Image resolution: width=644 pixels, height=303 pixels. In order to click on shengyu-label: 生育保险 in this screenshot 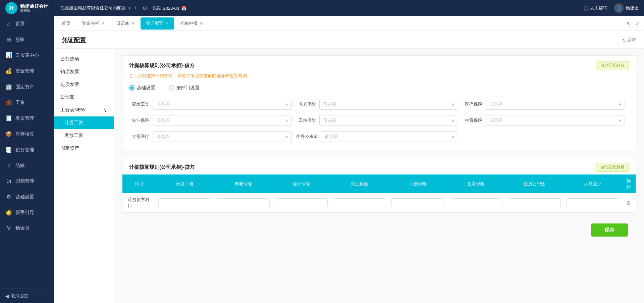, I will do `click(472, 120)`.